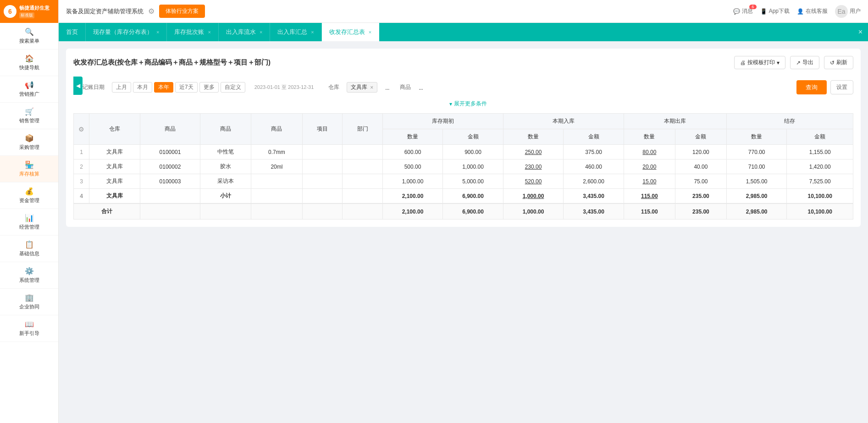  I want to click on footer-out-qty: 115.00, so click(649, 212).